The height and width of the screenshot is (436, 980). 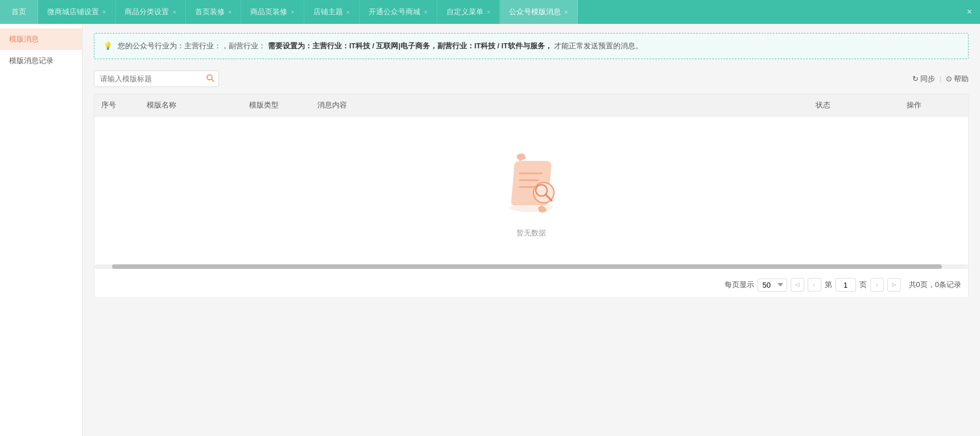 I want to click on close-template-msg-icon: ×, so click(x=566, y=12).